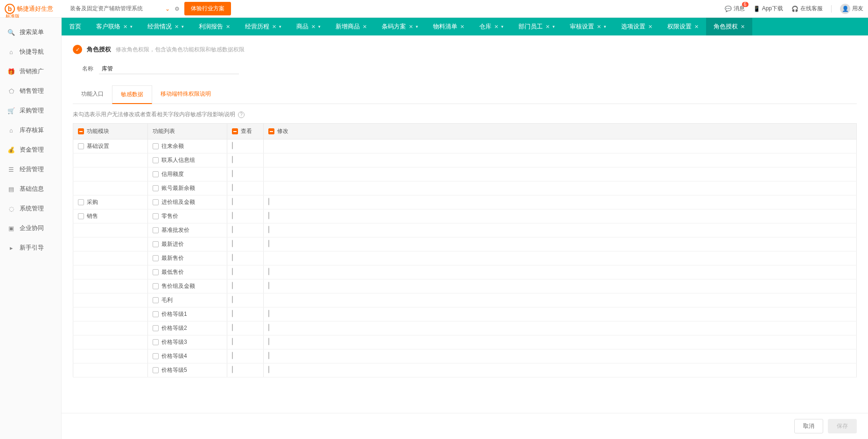 The image size is (868, 439). What do you see at coordinates (31, 209) in the screenshot?
I see `sidebar-item-sys: ◌系统管理` at bounding box center [31, 209].